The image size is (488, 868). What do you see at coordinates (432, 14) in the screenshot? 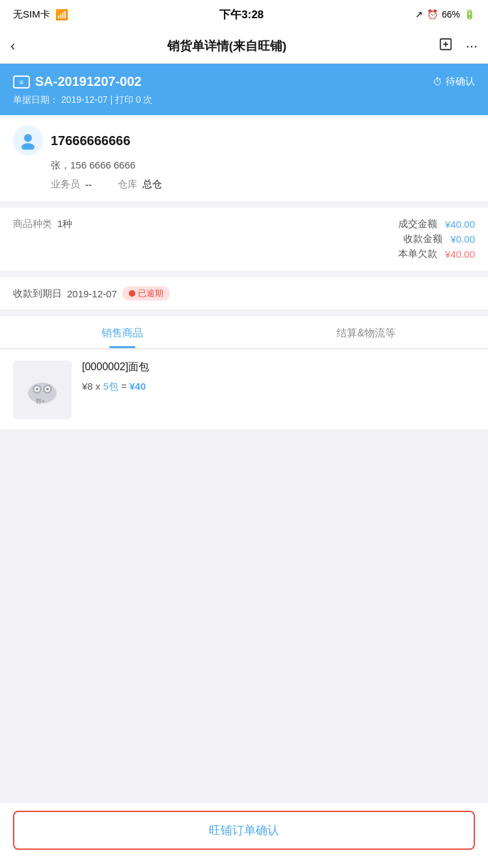
I see `alarm-icon: ⏰` at bounding box center [432, 14].